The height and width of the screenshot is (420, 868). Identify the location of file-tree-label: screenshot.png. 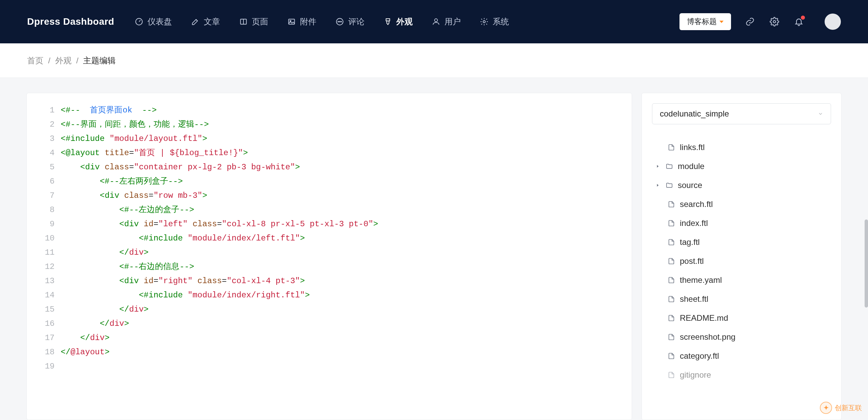
(708, 337).